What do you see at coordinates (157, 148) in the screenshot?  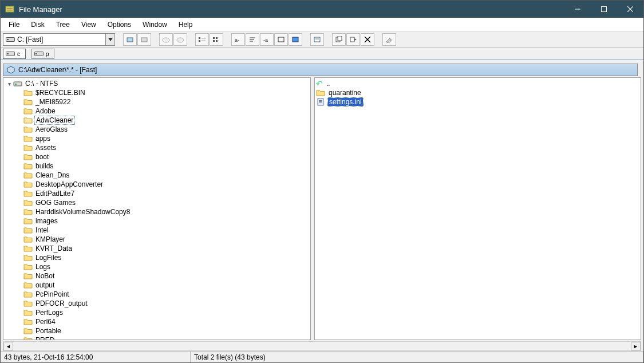 I see `tree-item: ·Assets` at bounding box center [157, 148].